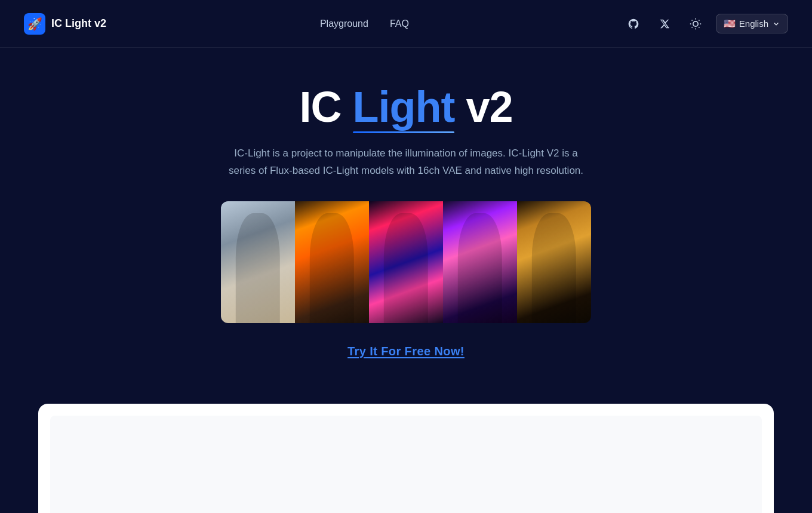  What do you see at coordinates (776, 24) in the screenshot?
I see `chevron-down-icon` at bounding box center [776, 24].